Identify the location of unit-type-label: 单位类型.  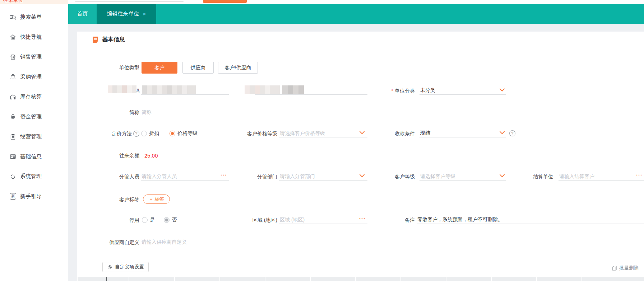
(108, 67).